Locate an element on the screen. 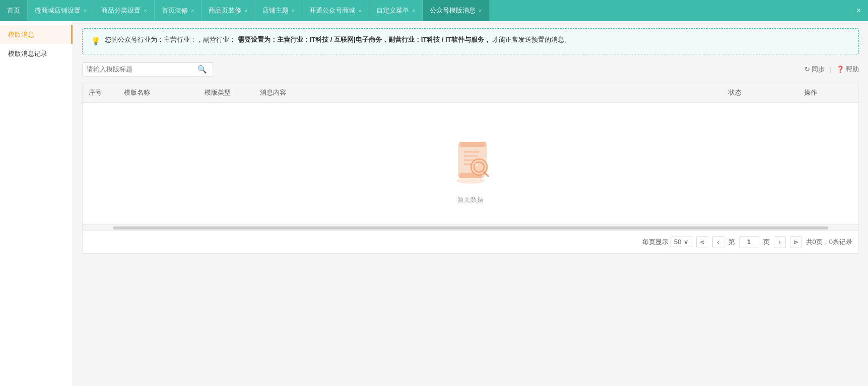  search-actions: ↻ 同步 | ❓ 帮助 is located at coordinates (832, 69).